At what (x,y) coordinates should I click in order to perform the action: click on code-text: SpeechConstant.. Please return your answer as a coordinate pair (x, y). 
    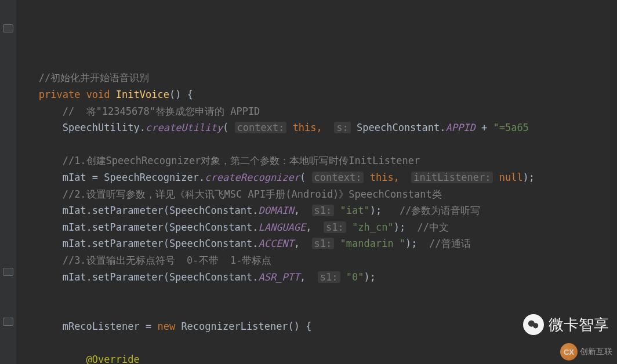
    Looking at the image, I should click on (398, 128).